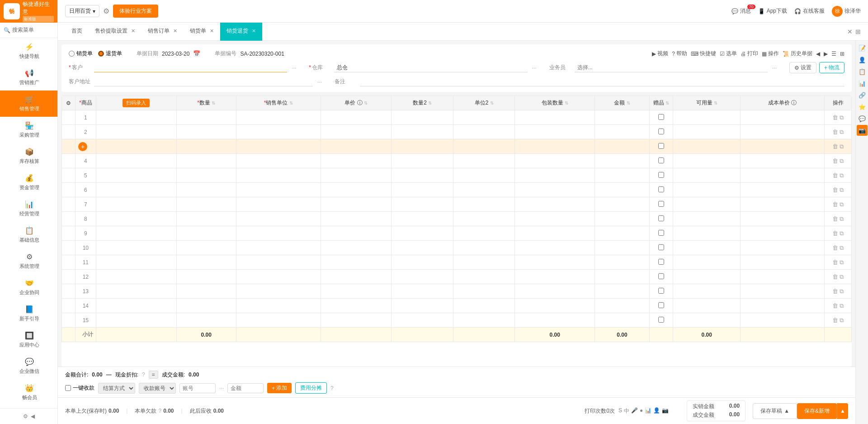 The image size is (868, 424). Describe the element at coordinates (154, 375) in the screenshot. I see `equal-btn: =` at that location.